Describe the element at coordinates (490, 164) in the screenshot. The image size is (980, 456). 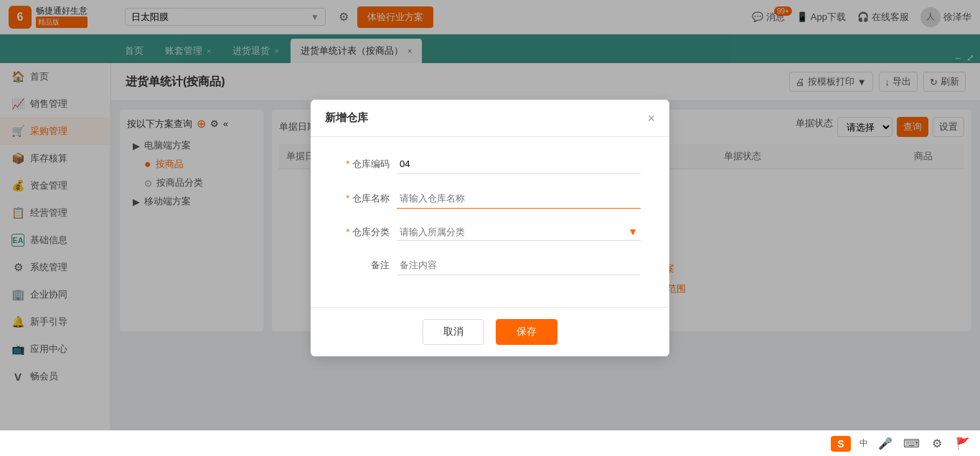
I see `form-row-code: 仓库编码` at that location.